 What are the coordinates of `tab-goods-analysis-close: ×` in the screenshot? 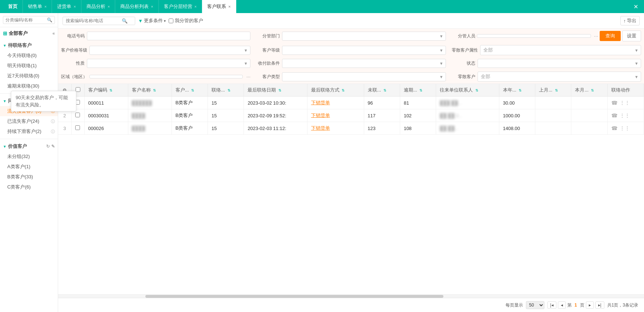 It's located at (109, 7).